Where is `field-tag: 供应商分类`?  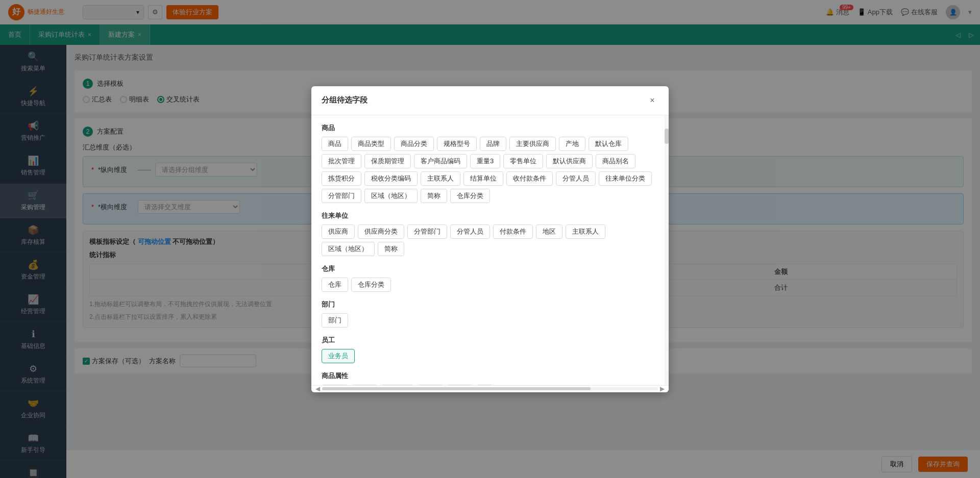 field-tag: 供应商分类 is located at coordinates (381, 232).